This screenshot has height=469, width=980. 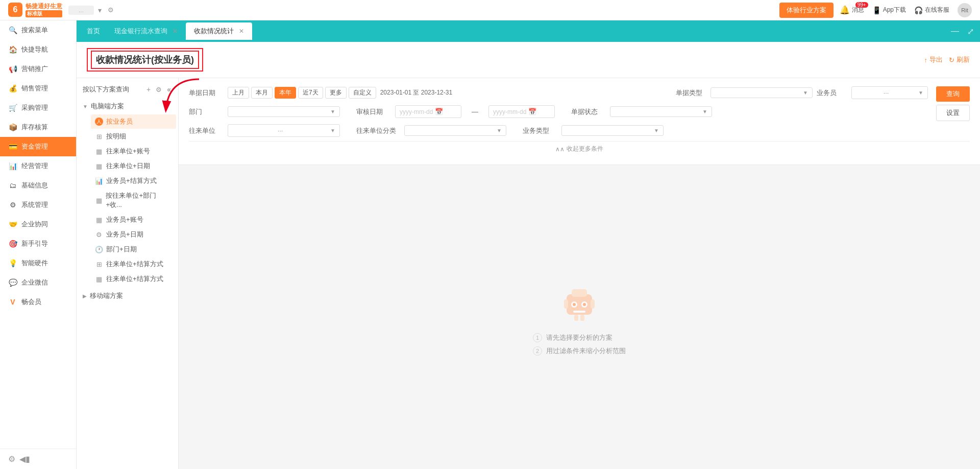 What do you see at coordinates (691, 93) in the screenshot?
I see `doc-type-label: 单据类型` at bounding box center [691, 93].